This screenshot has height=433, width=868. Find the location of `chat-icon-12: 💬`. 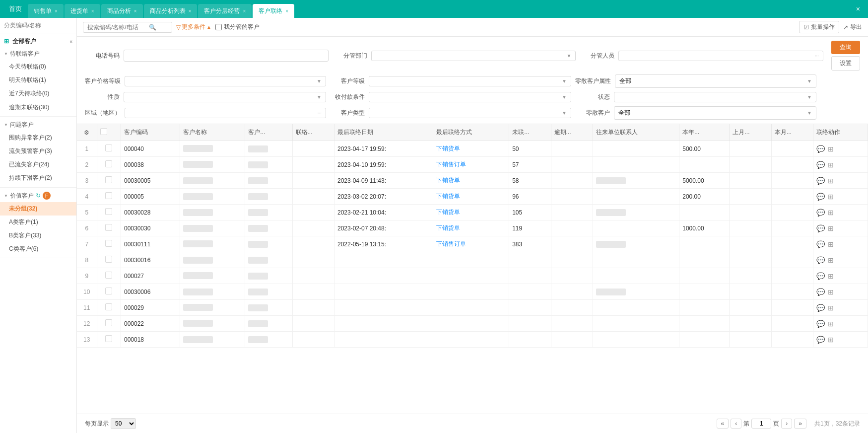

chat-icon-12: 💬 is located at coordinates (821, 340).